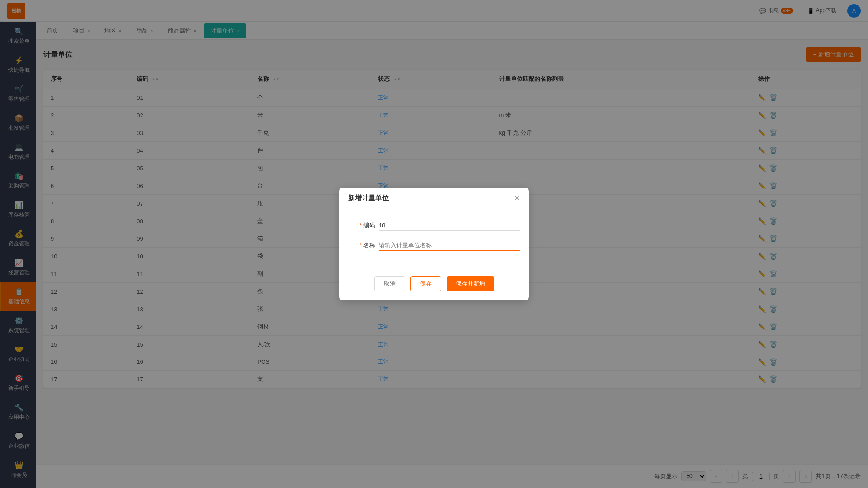 The image size is (868, 488). What do you see at coordinates (434, 286) in the screenshot?
I see `modal-footer: 取消 保存 保存并新增` at bounding box center [434, 286].